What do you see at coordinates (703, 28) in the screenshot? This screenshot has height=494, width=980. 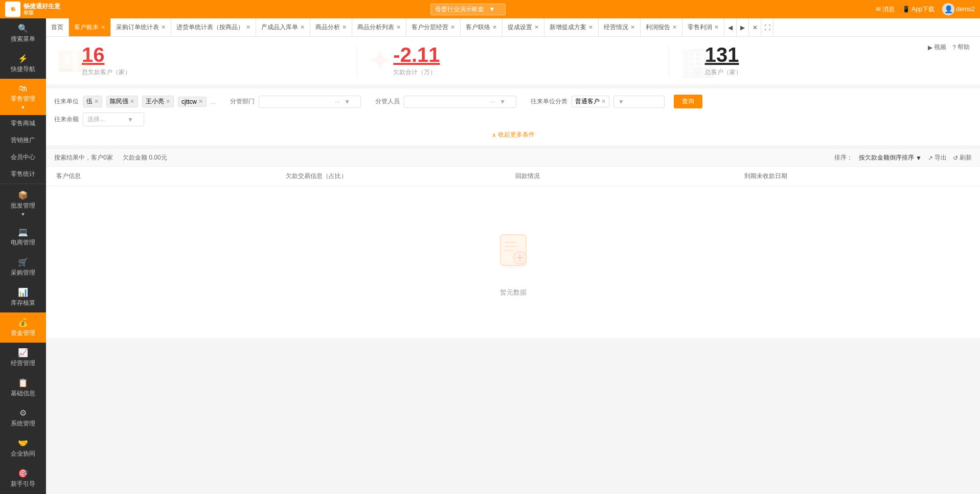 I see `tab-retail-profit: 零售利润 ✕` at bounding box center [703, 28].